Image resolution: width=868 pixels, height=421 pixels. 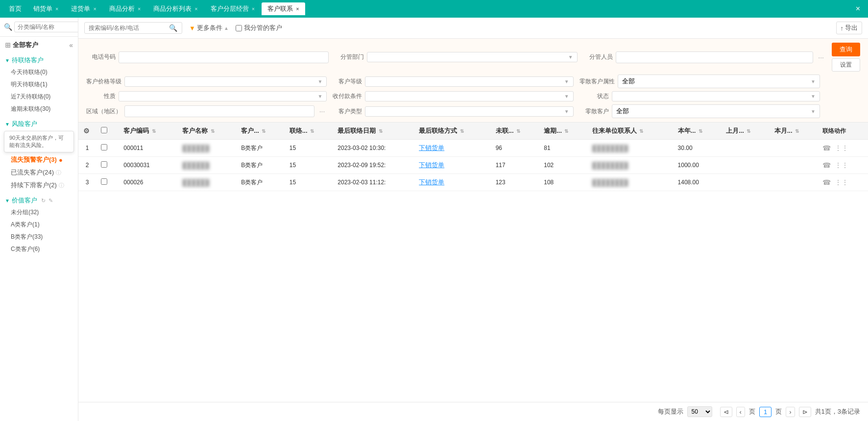 I want to click on table-gear-icon: ⚙, so click(x=86, y=131).